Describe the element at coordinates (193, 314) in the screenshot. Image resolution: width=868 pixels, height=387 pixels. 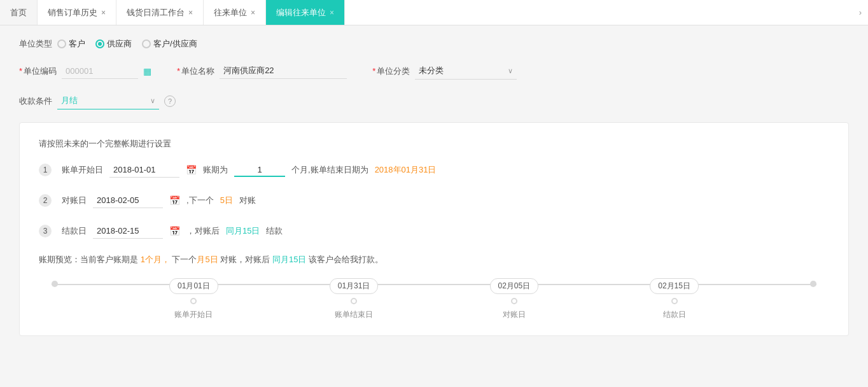
I see `timeline-label-1: 账单开始日` at that location.